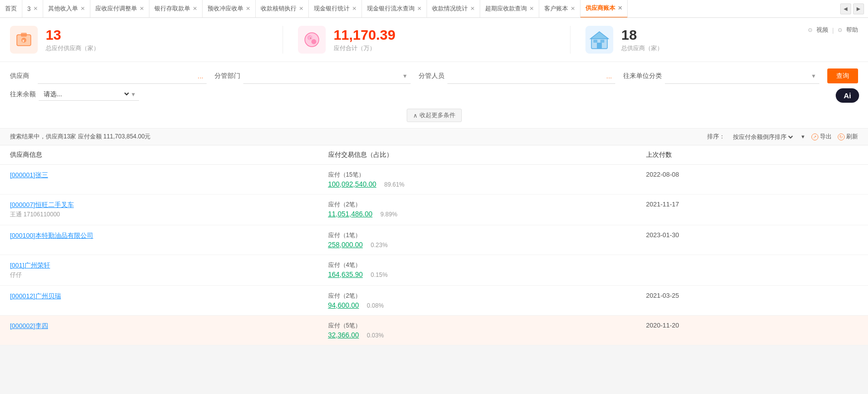 The height and width of the screenshot is (394, 868). I want to click on refresh-button: ↻ 刷新, so click(848, 137).